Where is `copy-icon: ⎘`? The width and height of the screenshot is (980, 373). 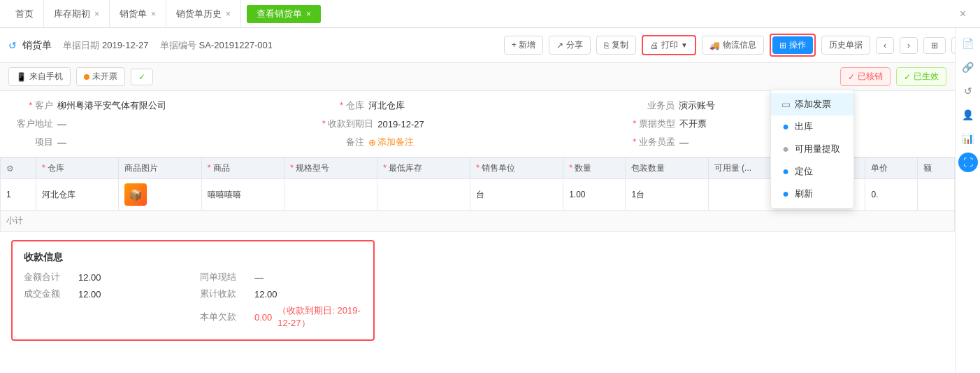
copy-icon: ⎘ is located at coordinates (607, 45).